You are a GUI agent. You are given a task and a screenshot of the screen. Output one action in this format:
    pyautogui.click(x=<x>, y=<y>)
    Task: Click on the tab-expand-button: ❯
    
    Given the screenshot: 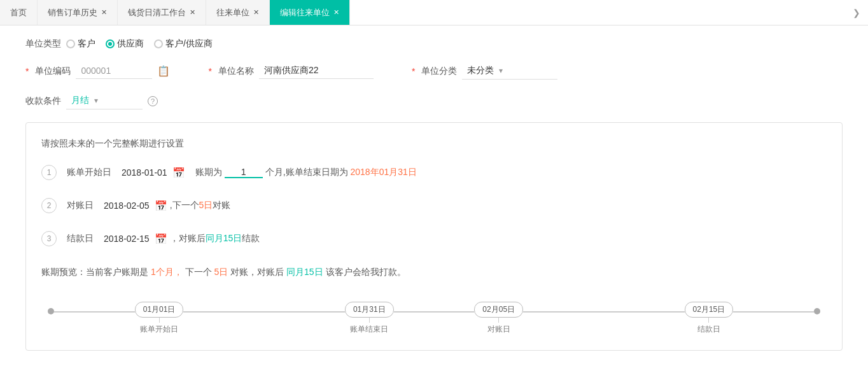 What is the action you would take?
    pyautogui.click(x=857, y=13)
    